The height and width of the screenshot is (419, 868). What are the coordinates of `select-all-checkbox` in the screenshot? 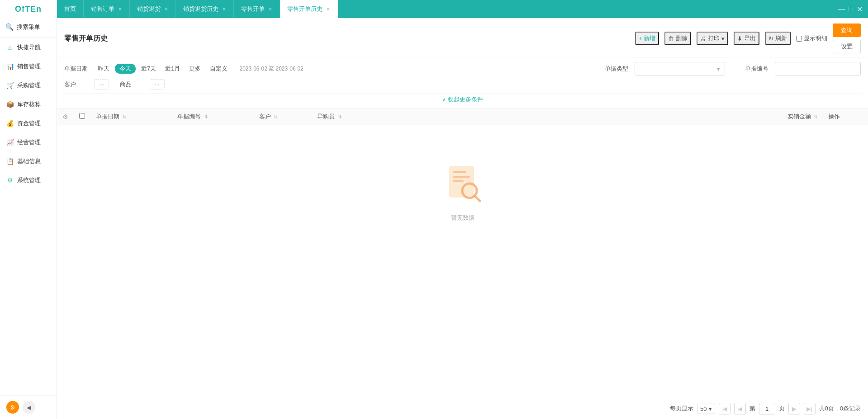 It's located at (82, 116).